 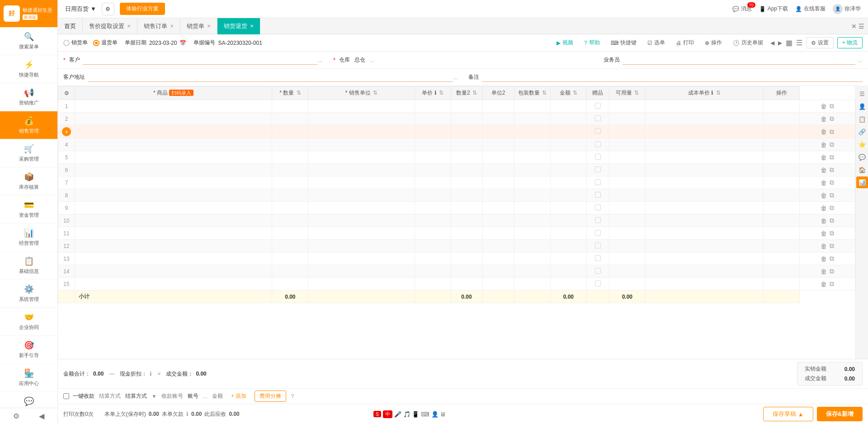 What do you see at coordinates (80, 9) in the screenshot?
I see `industry-dropdown: 日用百货 ▼` at bounding box center [80, 9].